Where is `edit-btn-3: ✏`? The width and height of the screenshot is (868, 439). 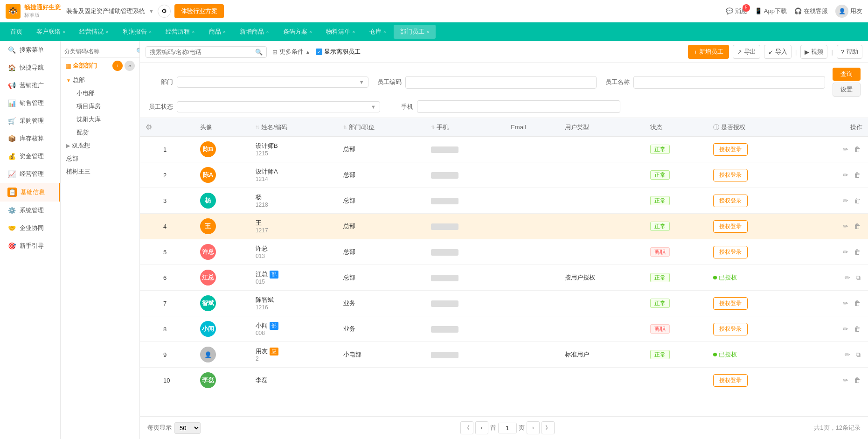 edit-btn-3: ✏ is located at coordinates (846, 201).